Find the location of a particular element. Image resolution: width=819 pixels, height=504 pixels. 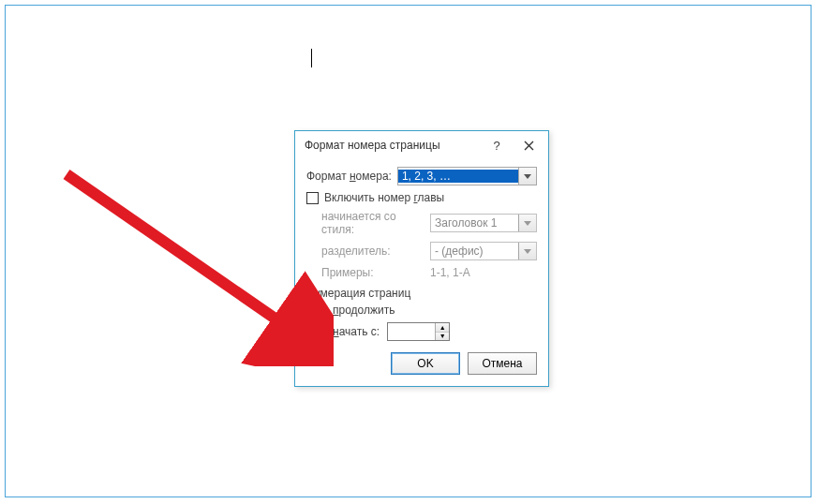

examples-value: 1-1, 1-A is located at coordinates (450, 273).